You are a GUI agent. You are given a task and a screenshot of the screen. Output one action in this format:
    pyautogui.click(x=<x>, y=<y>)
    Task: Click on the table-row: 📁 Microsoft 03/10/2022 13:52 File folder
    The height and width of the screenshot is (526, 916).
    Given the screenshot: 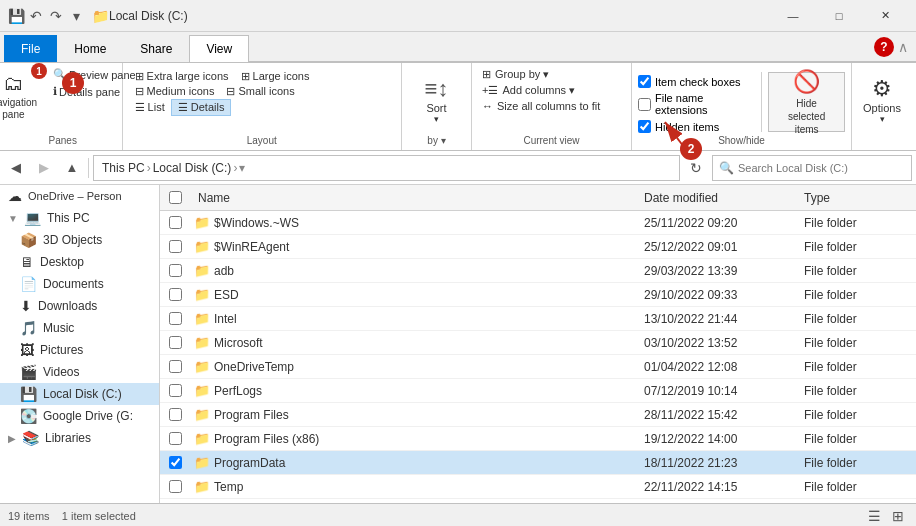 What is the action you would take?
    pyautogui.click(x=538, y=343)
    